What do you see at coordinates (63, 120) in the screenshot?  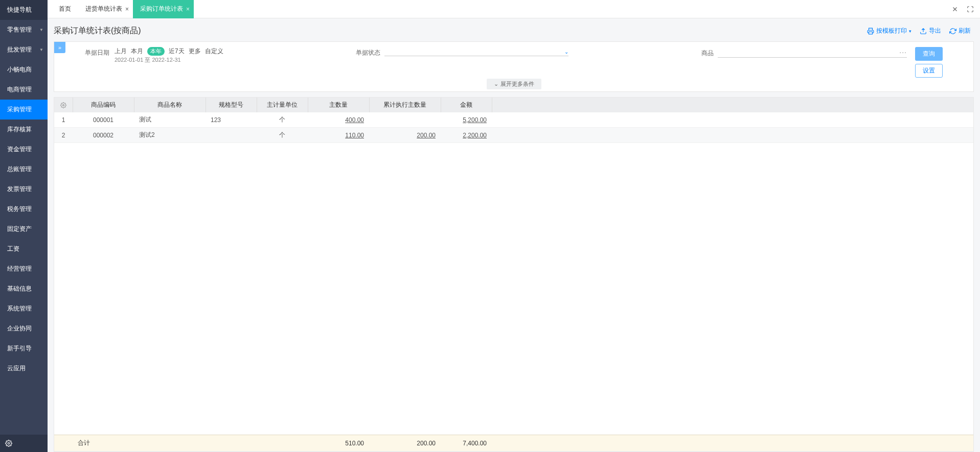 I see `cell-idx: 1` at bounding box center [63, 120].